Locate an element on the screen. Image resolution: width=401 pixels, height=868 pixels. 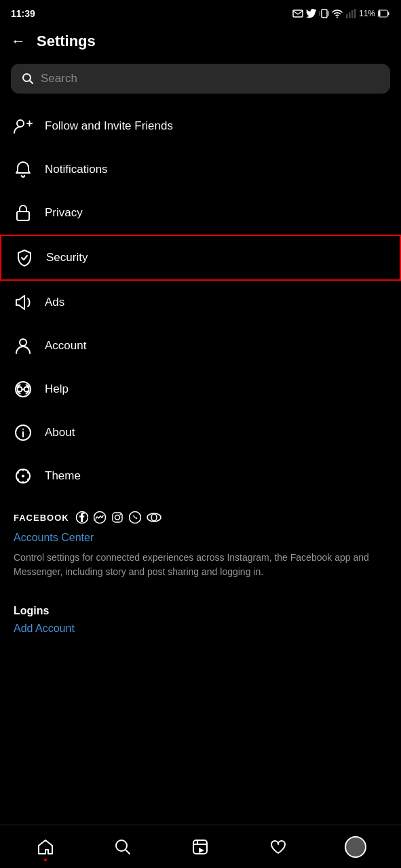
follow-icon is located at coordinates (23, 126).